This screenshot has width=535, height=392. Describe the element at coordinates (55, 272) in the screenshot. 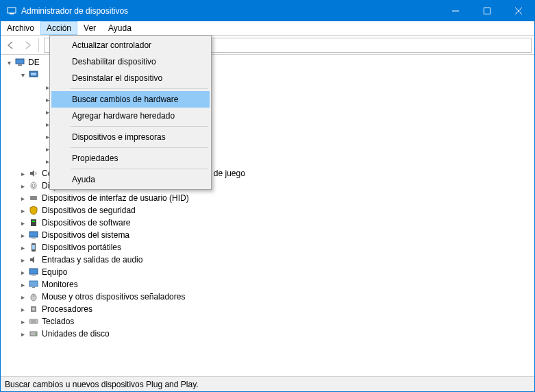

I see `tree-label: Equipo` at that location.